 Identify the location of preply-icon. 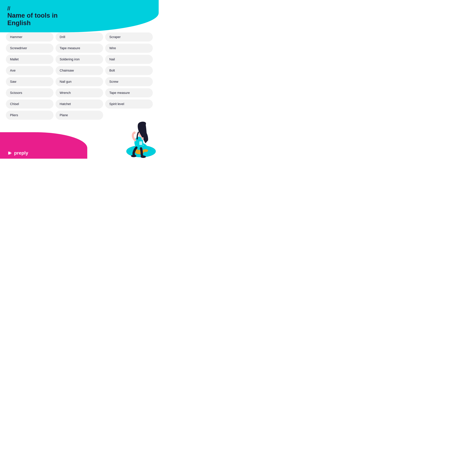
(10, 153).